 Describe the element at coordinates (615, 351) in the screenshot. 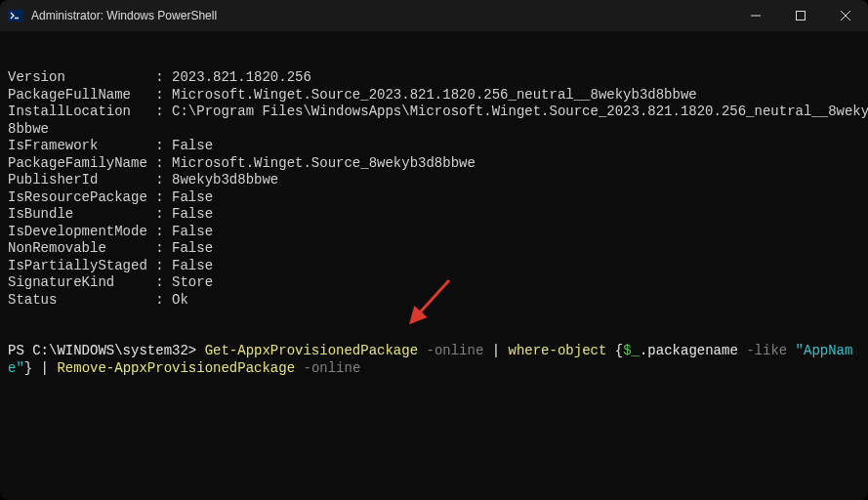

I see `brace: {` at that location.